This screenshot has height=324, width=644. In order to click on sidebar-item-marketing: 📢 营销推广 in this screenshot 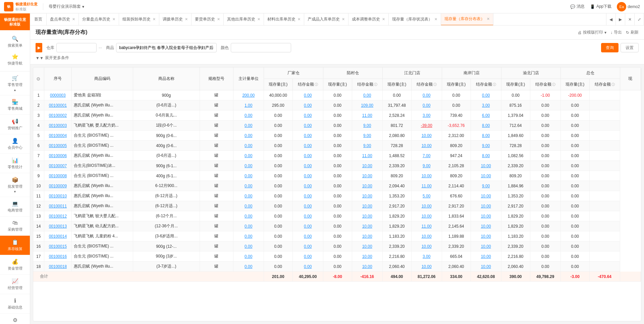, I will do `click(15, 125)`.